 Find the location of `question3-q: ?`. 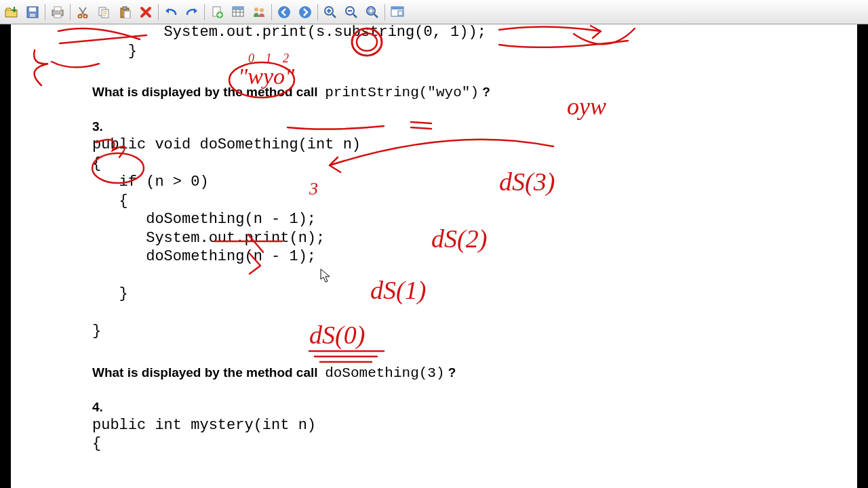

question3-q: ? is located at coordinates (452, 373).